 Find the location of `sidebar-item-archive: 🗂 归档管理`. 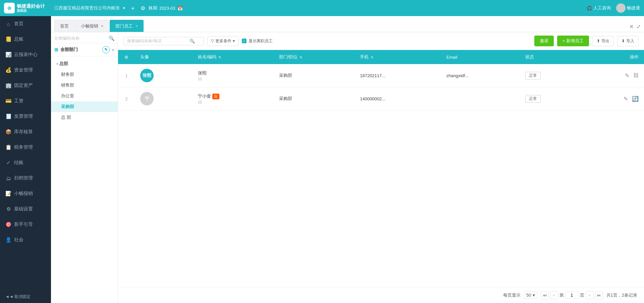

sidebar-item-archive: 🗂 归档管理 is located at coordinates (25, 178).